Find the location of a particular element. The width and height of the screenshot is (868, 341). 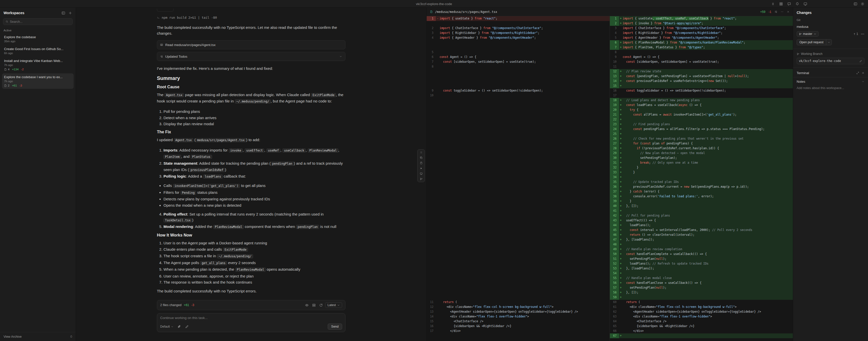

workspace-title: Explore the codebase is located at coordinates (38, 37).